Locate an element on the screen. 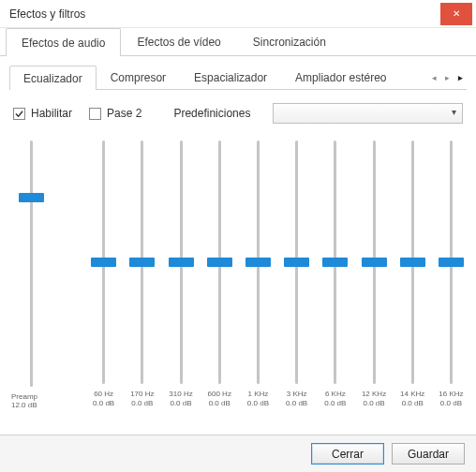  band-label: 310 Hz0.0 dB is located at coordinates (180, 400).